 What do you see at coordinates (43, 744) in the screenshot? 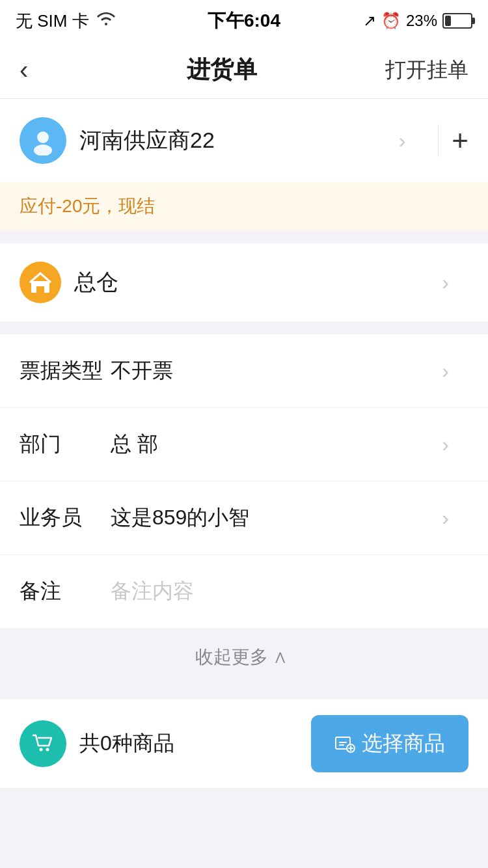
I see `cart-icon` at bounding box center [43, 744].